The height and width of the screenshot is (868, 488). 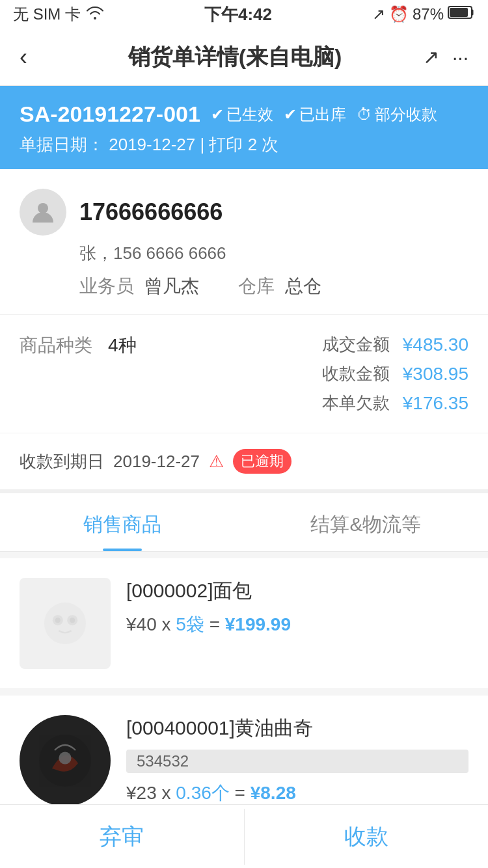 What do you see at coordinates (356, 373) in the screenshot?
I see `received-label: 收款金额` at bounding box center [356, 373].